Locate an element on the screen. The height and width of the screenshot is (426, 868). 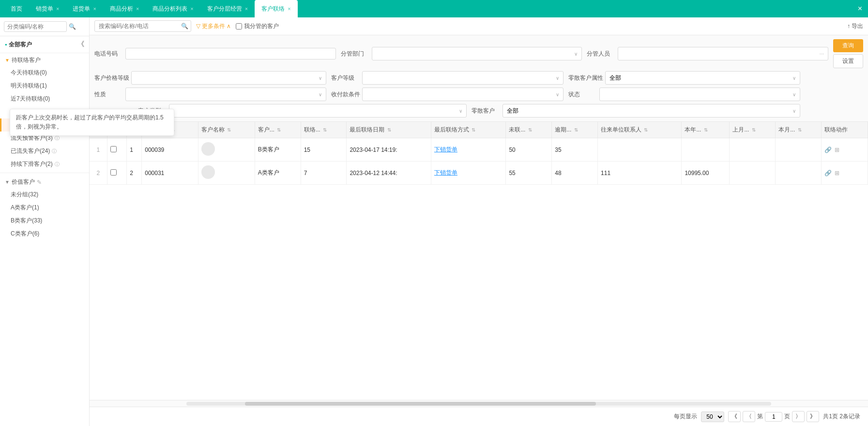
col-last-contact-date: 最后联络日期 ⇅ is located at coordinates (389, 130).